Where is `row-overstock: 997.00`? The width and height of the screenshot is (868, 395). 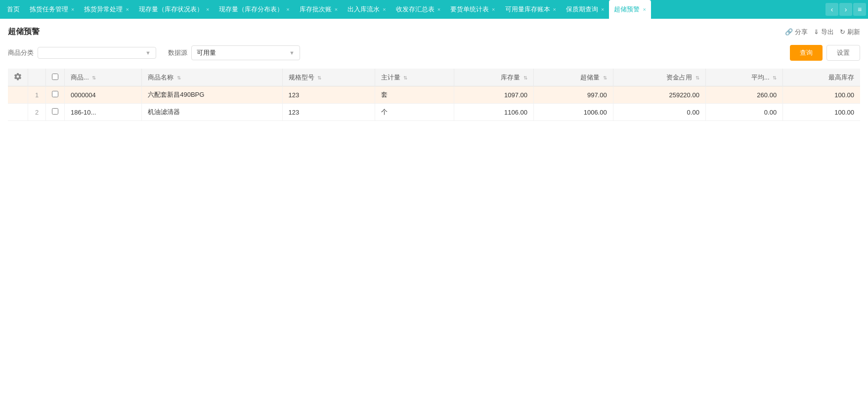 row-overstock: 997.00 is located at coordinates (573, 95).